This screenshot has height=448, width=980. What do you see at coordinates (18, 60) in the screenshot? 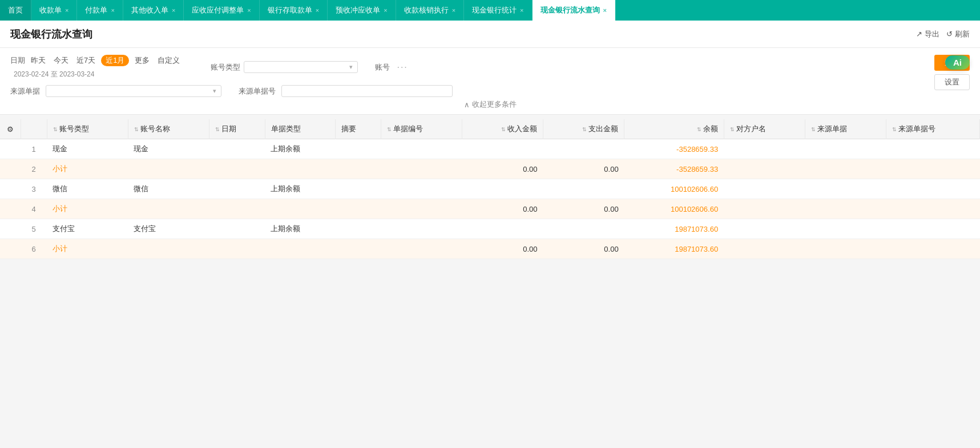
I see `date-label: 日期` at bounding box center [18, 60].